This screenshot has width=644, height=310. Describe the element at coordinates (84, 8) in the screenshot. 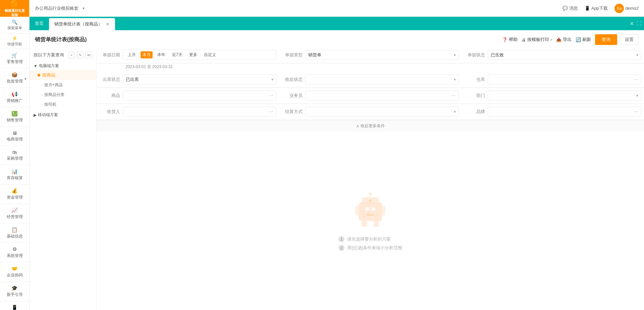

I see `breadcrumb-dropdown-icon: ▾` at that location.